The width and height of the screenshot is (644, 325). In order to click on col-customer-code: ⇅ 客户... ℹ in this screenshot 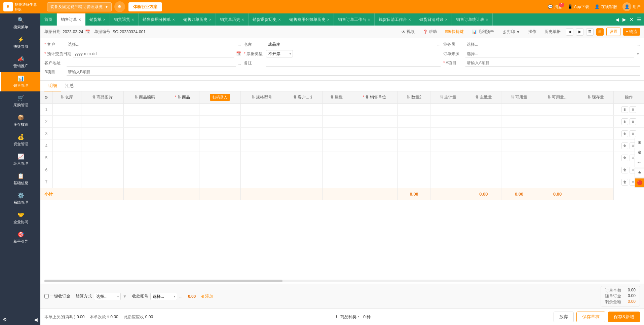, I will do `click(303, 97)`.